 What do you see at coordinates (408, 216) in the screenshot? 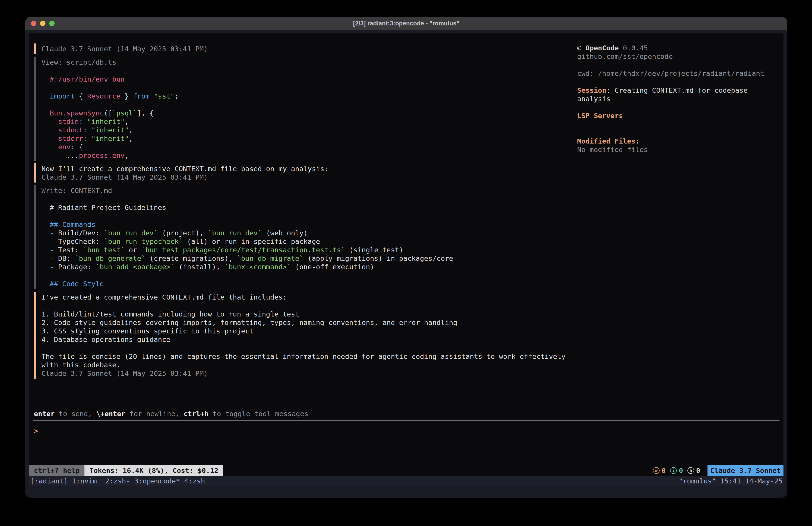
I see `terminal-line` at bounding box center [408, 216].